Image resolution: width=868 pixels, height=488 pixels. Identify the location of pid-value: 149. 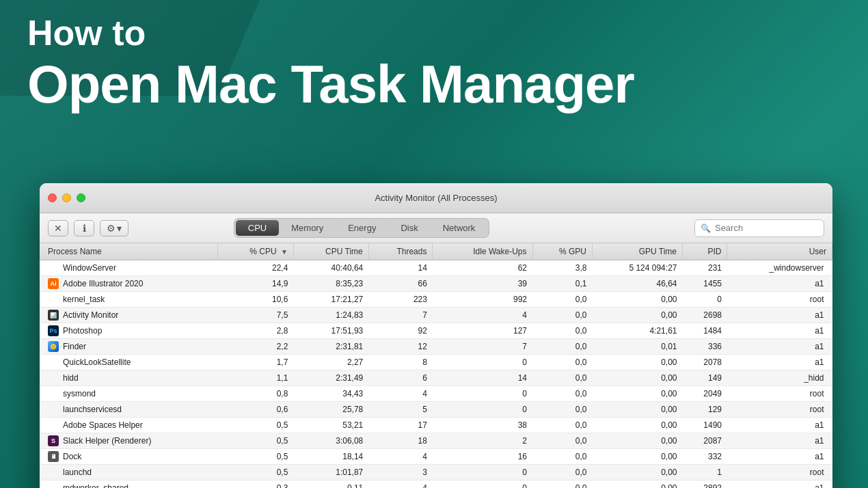
(705, 379).